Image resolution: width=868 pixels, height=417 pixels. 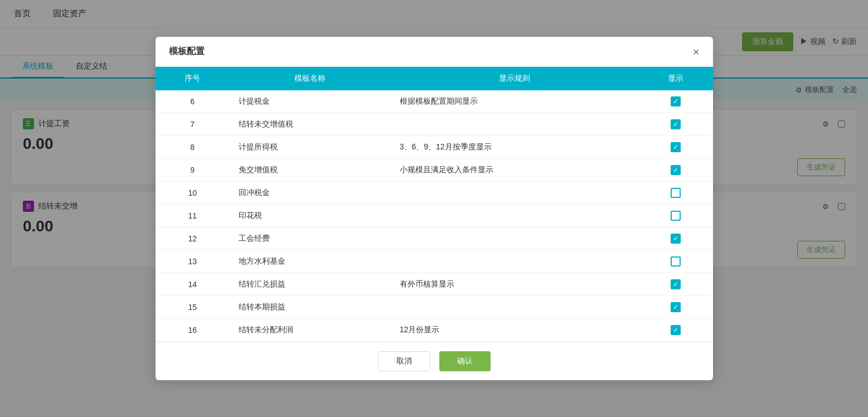 What do you see at coordinates (310, 79) in the screenshot?
I see `col-header-name: 模板名称` at bounding box center [310, 79].